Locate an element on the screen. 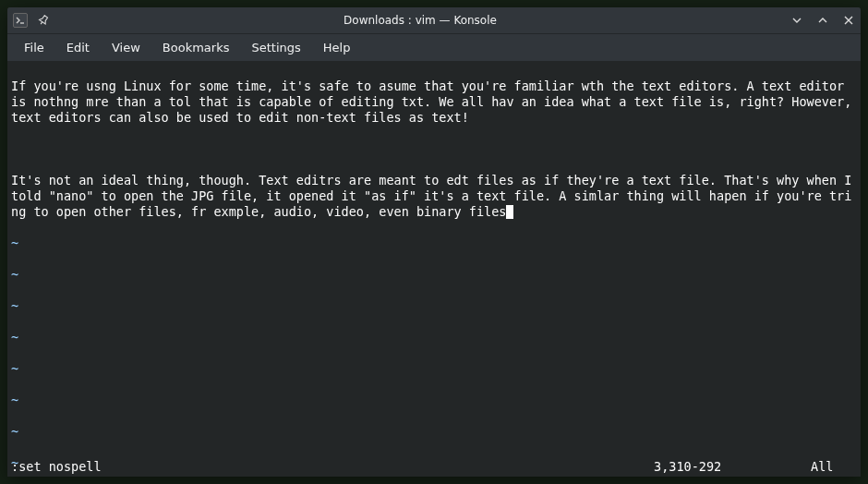 This screenshot has width=868, height=484. blank-line is located at coordinates (434, 150).